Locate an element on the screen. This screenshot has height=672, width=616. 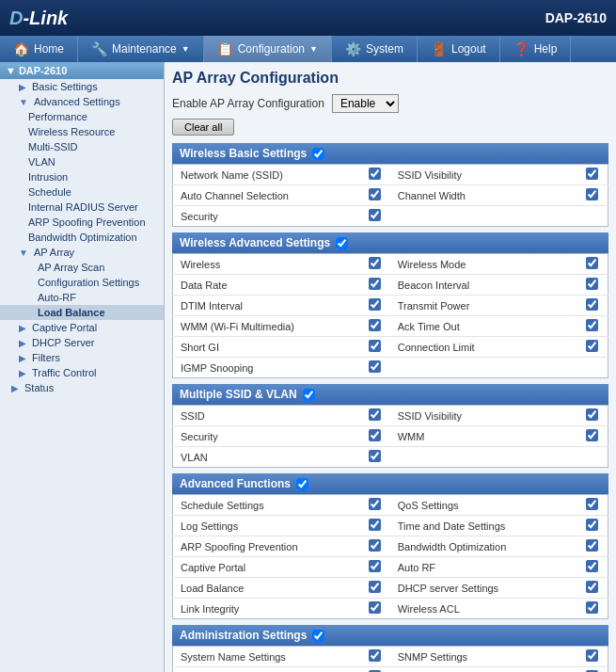
cb-beacon-interval is located at coordinates (592, 284).